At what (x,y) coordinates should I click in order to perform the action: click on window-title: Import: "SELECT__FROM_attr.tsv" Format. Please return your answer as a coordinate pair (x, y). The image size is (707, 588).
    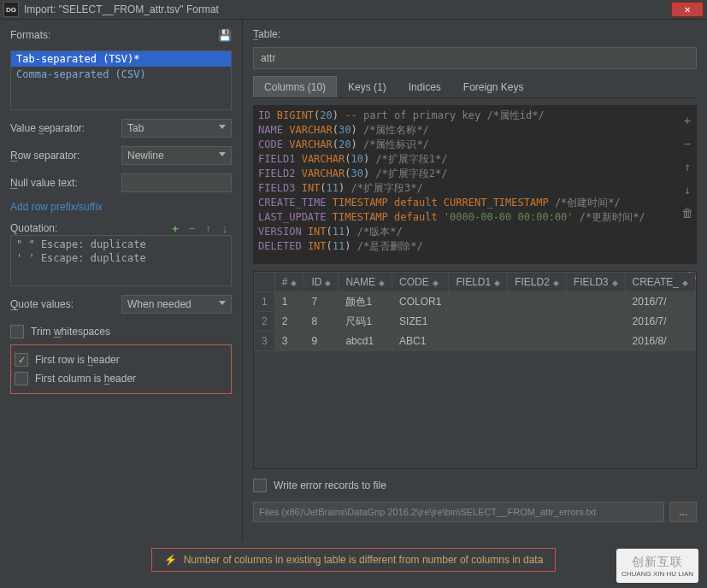
    Looking at the image, I should click on (121, 9).